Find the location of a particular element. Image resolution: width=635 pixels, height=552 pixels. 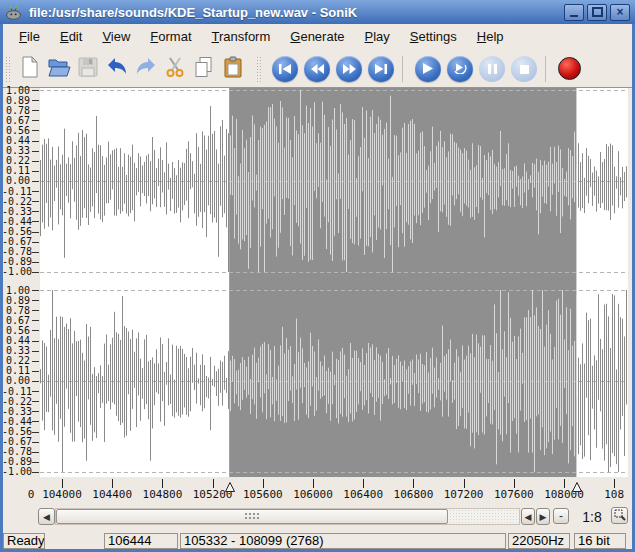

paste-button is located at coordinates (233, 69).